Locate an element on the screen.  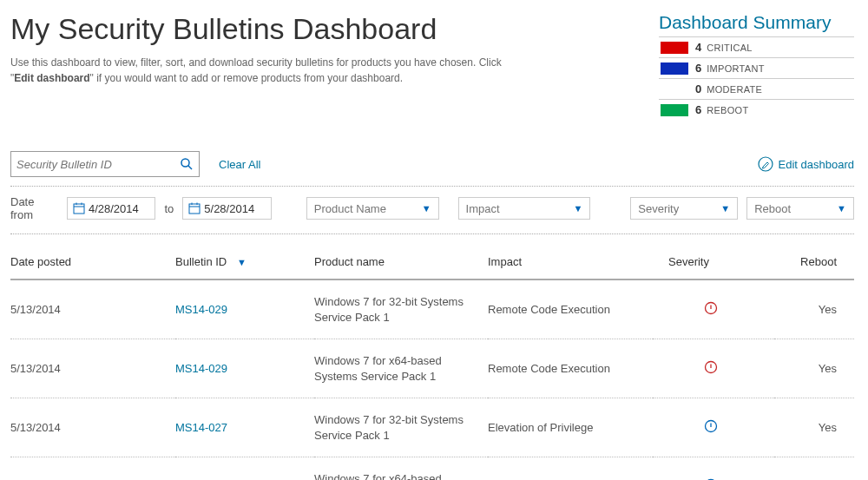
table-row: 5/13/2014MS14-029Windows 7 for 32-bit Sy… is located at coordinates (432, 309).